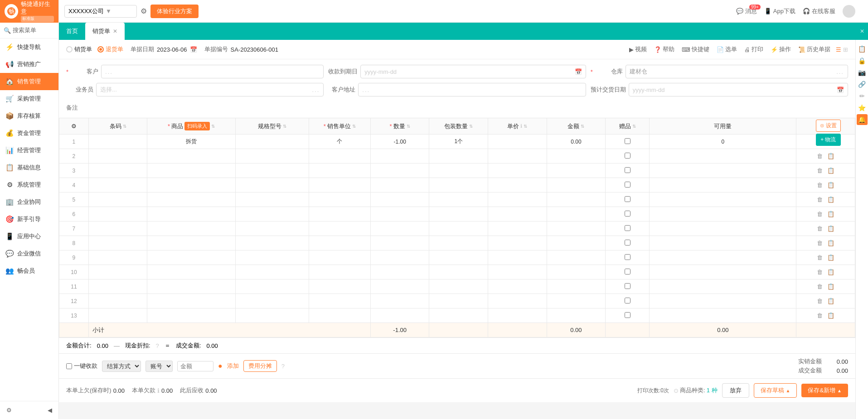 Image resolution: width=868 pixels, height=419 pixels. What do you see at coordinates (472, 90) in the screenshot?
I see `customer-address-input: ...` at bounding box center [472, 90].